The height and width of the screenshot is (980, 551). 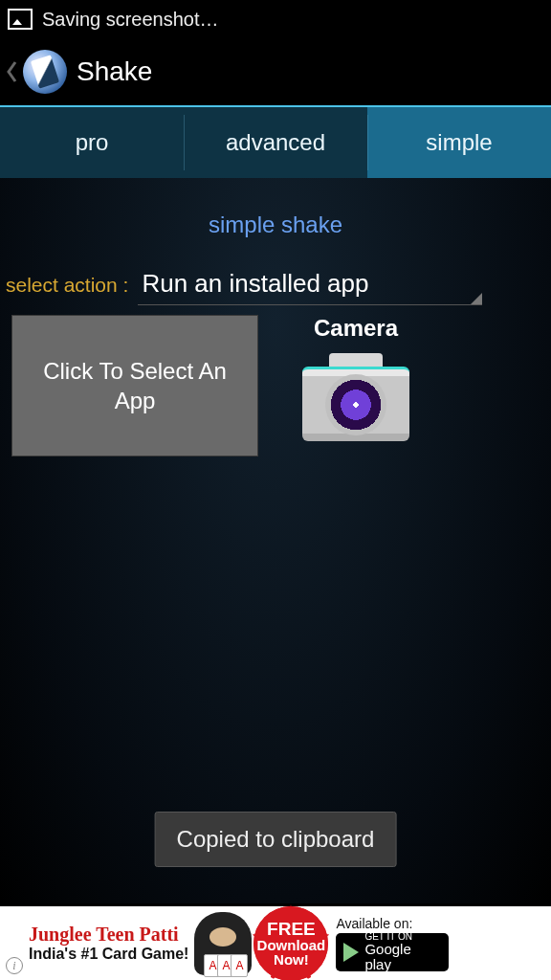 What do you see at coordinates (403, 957) in the screenshot?
I see `store-big-text: Google play` at bounding box center [403, 957].